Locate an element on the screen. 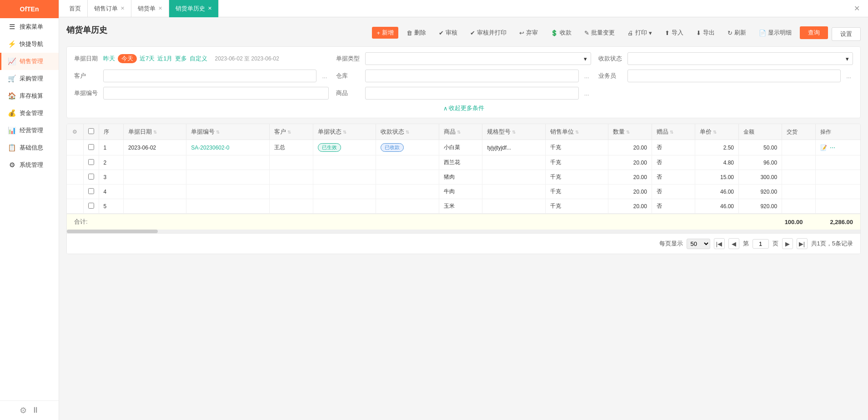 Image resolution: width=868 pixels, height=420 pixels. th-qty: 数量⇅ is located at coordinates (630, 132).